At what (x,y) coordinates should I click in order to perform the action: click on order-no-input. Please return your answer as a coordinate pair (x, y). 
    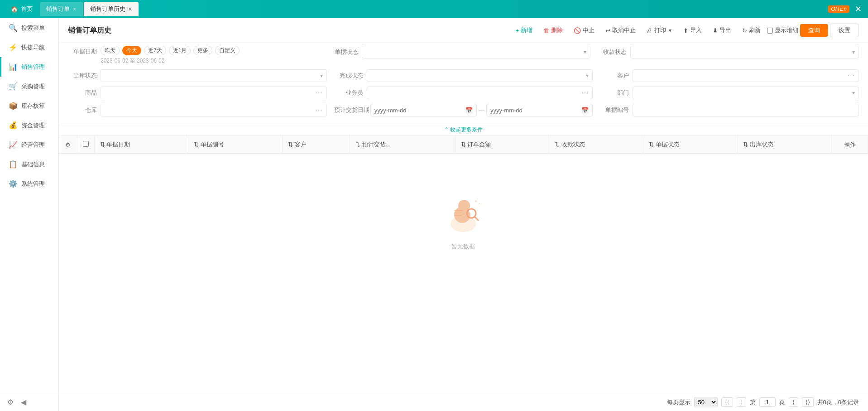
    Looking at the image, I should click on (746, 110).